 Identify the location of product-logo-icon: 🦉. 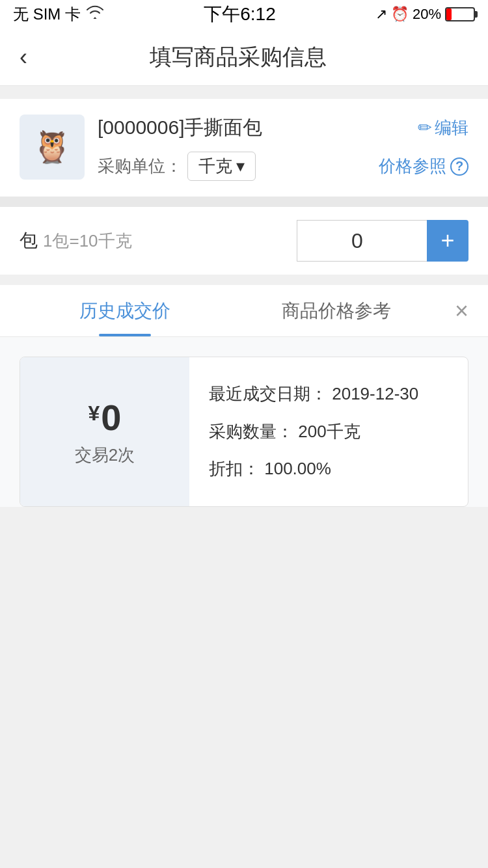
(52, 147).